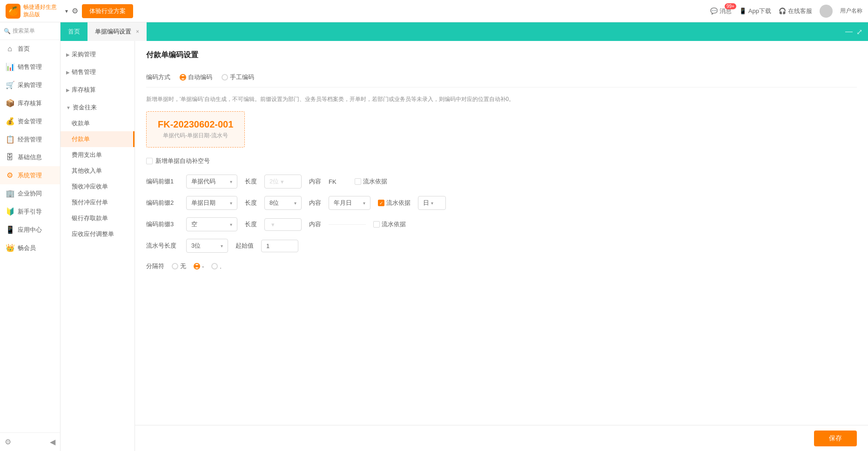  I want to click on manual-code-option: 手工编码, so click(238, 77).